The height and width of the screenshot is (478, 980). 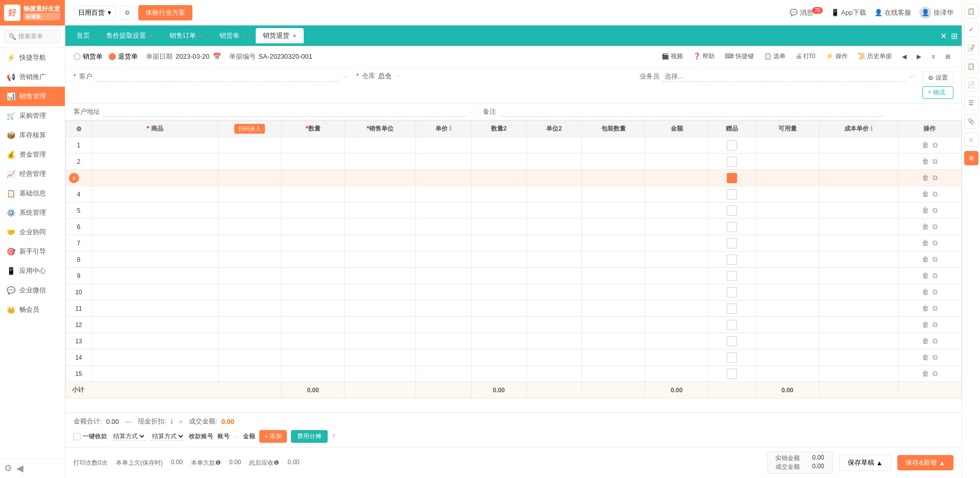 What do you see at coordinates (893, 13) in the screenshot?
I see `online-service-button: 👤 在线客服` at bounding box center [893, 13].